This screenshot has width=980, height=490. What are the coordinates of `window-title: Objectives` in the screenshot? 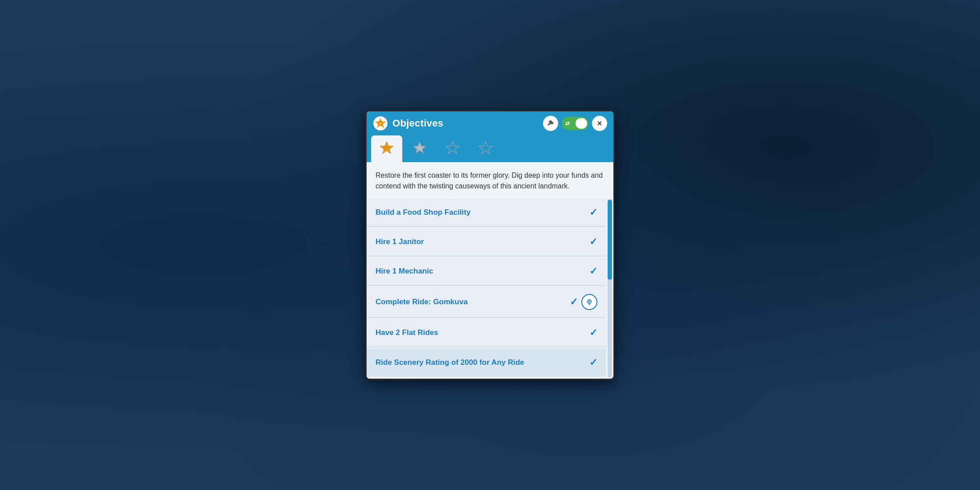 It's located at (466, 123).